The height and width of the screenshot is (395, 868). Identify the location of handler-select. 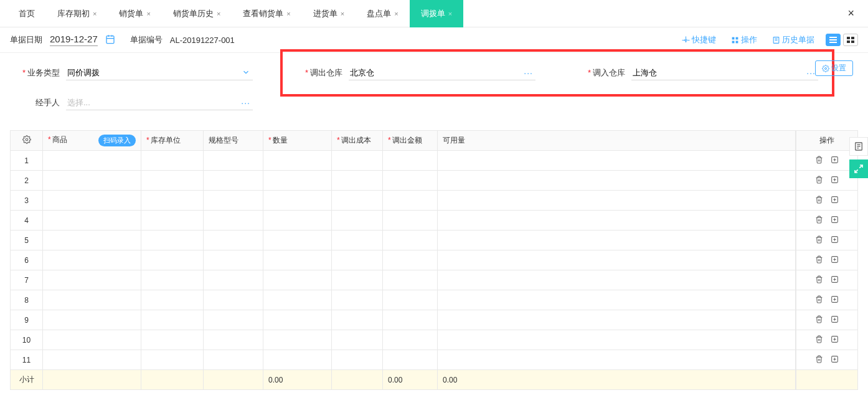
(159, 103).